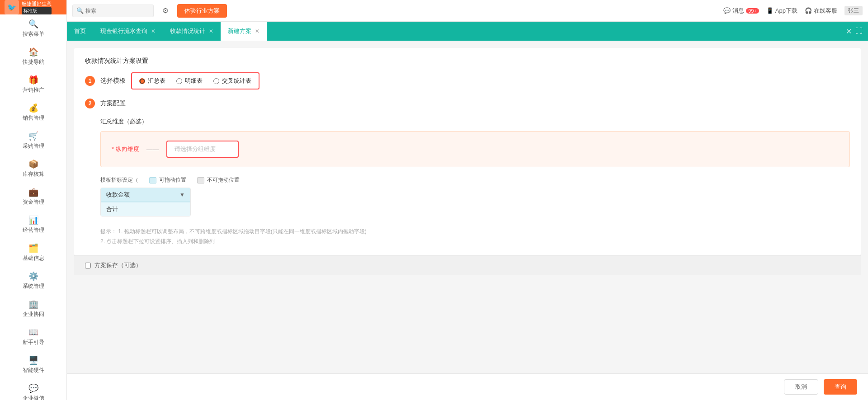 The height and width of the screenshot is (400, 868). What do you see at coordinates (33, 146) in the screenshot?
I see `sidebar-item-label: 采购管理` at bounding box center [33, 146].